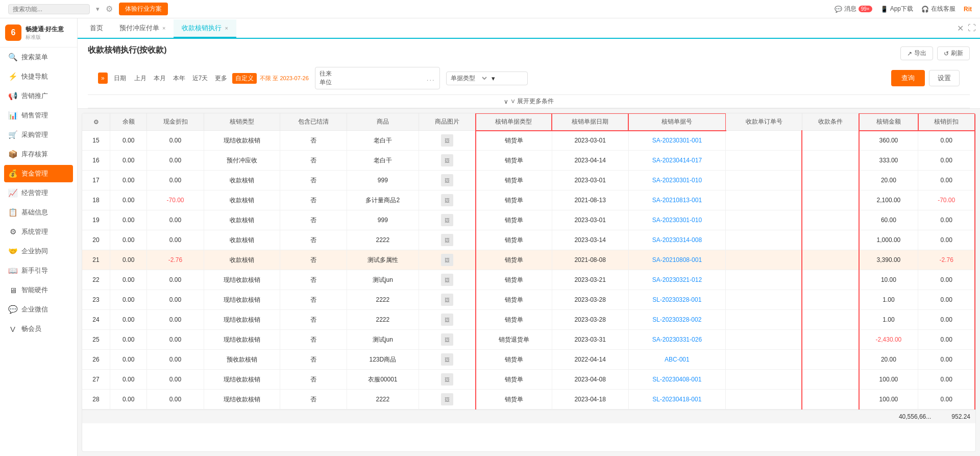 The image size is (980, 456). What do you see at coordinates (677, 320) in the screenshot?
I see `cell-bill-no: SL-20230328-002` at bounding box center [677, 320].